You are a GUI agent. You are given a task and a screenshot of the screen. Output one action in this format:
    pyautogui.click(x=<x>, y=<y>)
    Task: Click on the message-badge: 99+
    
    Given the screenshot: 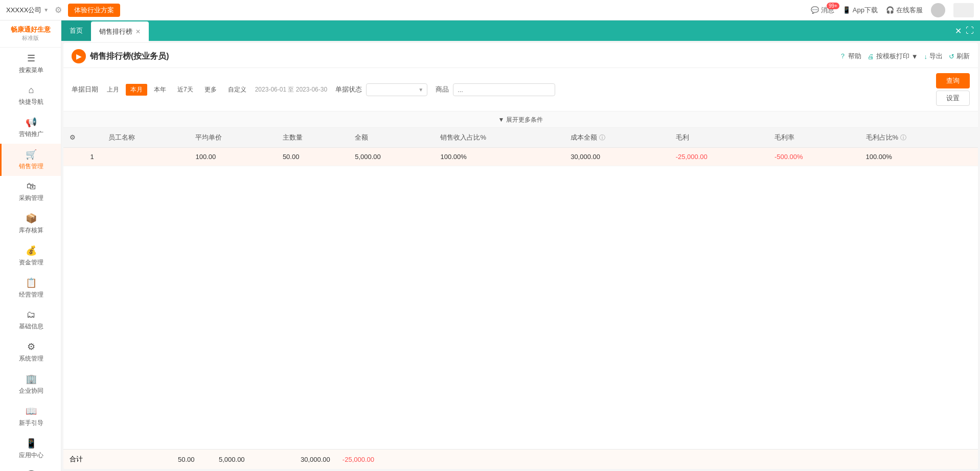 What is the action you would take?
    pyautogui.click(x=833, y=6)
    